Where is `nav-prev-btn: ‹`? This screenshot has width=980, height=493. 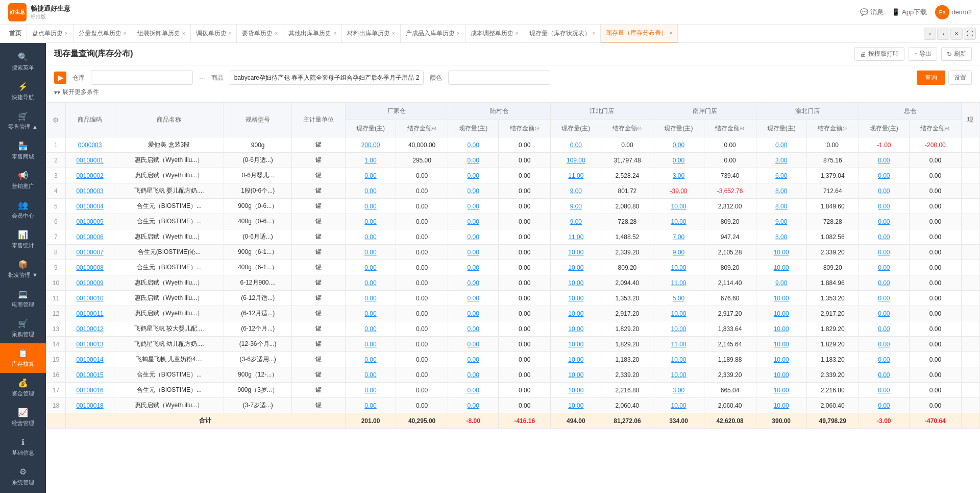
nav-prev-btn: ‹ is located at coordinates (930, 34).